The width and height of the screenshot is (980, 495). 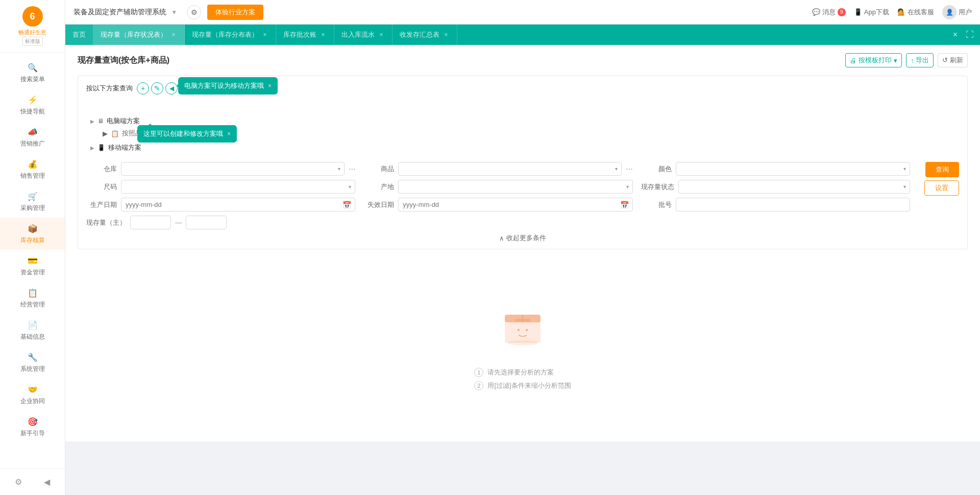 I want to click on production-date-filter: 生产日期 📅, so click(x=220, y=204).